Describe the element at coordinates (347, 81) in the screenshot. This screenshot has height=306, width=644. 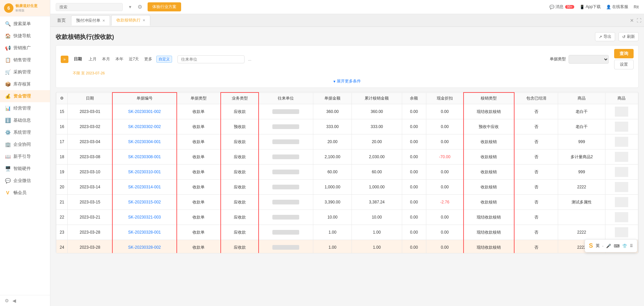
I see `expand-more-btn: ▾ 展开更多条件` at that location.